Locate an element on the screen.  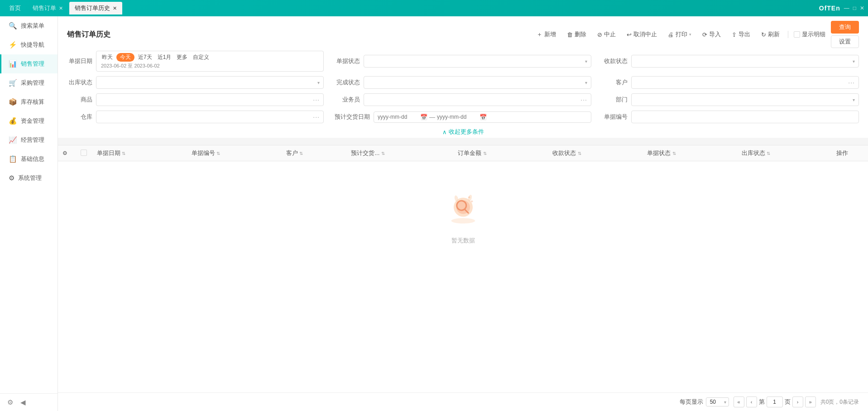
sidebar-item-base-info: 📋 基础信息 is located at coordinates (29, 159).